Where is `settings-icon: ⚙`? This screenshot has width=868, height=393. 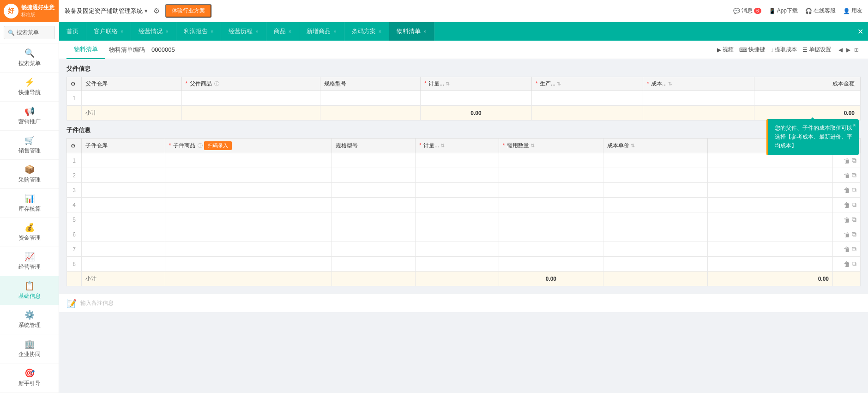
settings-icon: ⚙ is located at coordinates (157, 11).